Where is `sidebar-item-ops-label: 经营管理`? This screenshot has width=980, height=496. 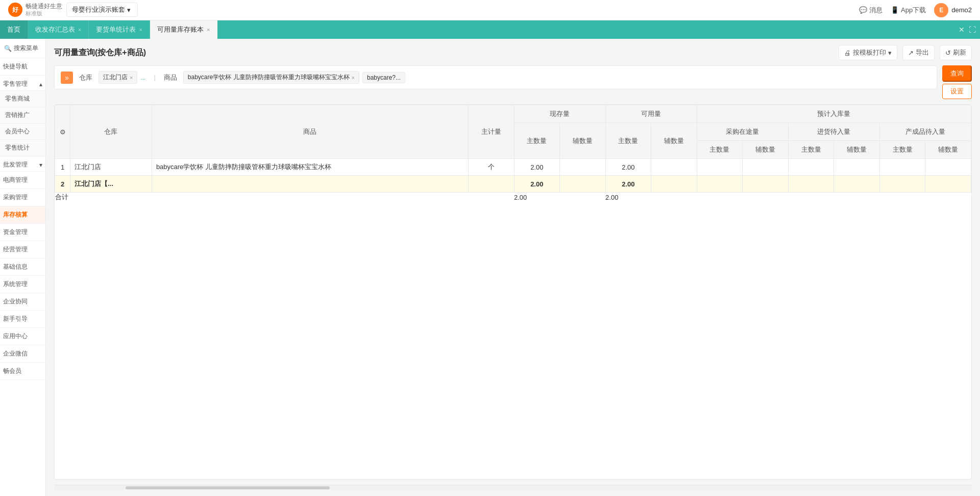 sidebar-item-ops-label: 经营管理 is located at coordinates (15, 249).